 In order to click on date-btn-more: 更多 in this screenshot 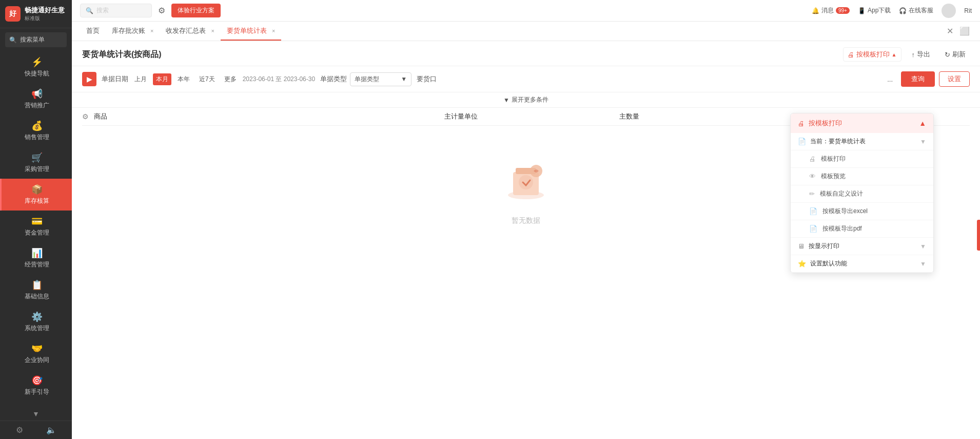, I will do `click(230, 79)`.